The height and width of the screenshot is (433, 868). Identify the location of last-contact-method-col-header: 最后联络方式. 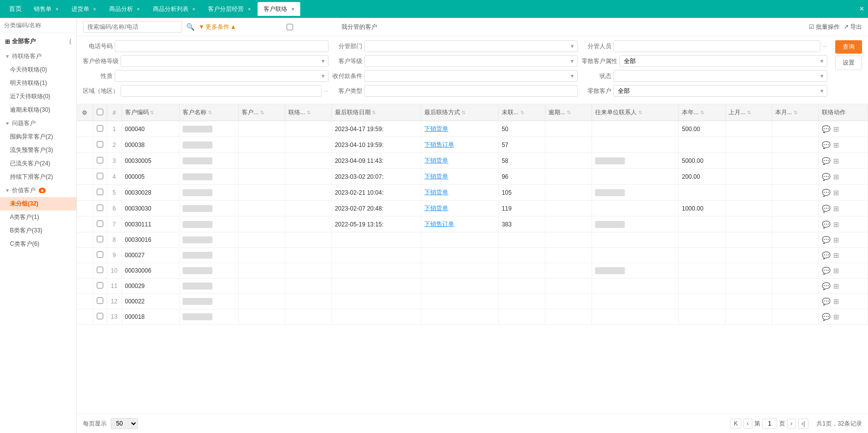
(460, 113).